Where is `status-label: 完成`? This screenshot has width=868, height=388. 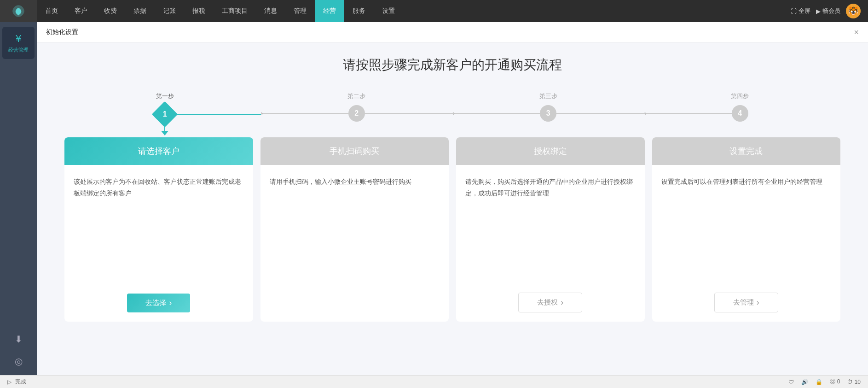 status-label: 完成 is located at coordinates (21, 382).